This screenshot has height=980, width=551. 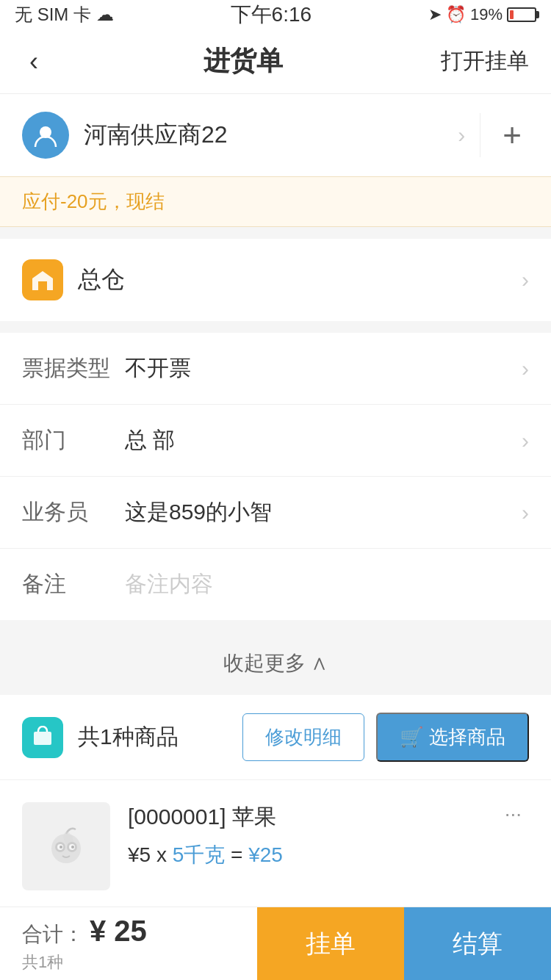 I want to click on edit-detail-button: 修改明细, so click(x=303, y=738).